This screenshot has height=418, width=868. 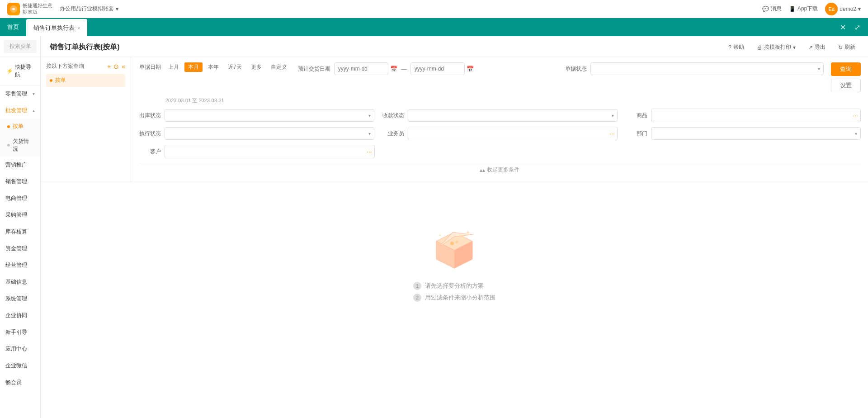 I want to click on exec-status-label: 执行状态, so click(x=150, y=134).